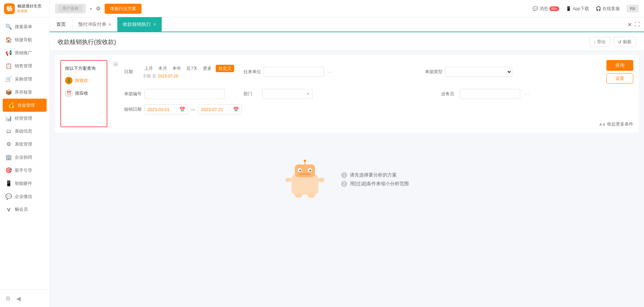  What do you see at coordinates (116, 64) in the screenshot?
I see `filter-collapse-btn: »` at bounding box center [116, 64].